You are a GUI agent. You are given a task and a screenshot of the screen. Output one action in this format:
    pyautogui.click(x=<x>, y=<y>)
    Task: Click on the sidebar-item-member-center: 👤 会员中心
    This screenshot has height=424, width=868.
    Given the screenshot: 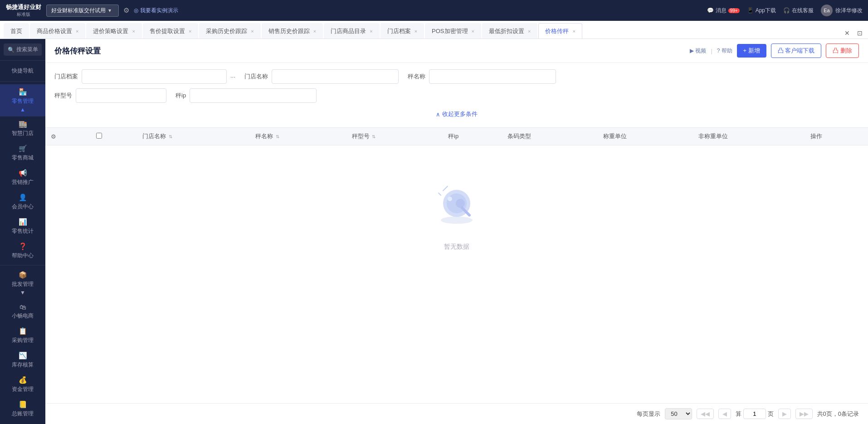 What is the action you would take?
    pyautogui.click(x=23, y=202)
    